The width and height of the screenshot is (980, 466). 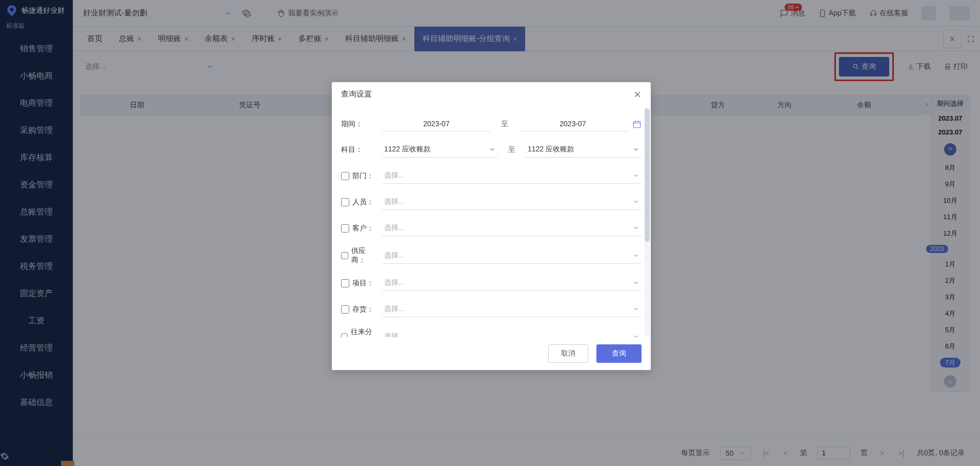 What do you see at coordinates (359, 228) in the screenshot?
I see `filter-label: 客户：` at bounding box center [359, 228].